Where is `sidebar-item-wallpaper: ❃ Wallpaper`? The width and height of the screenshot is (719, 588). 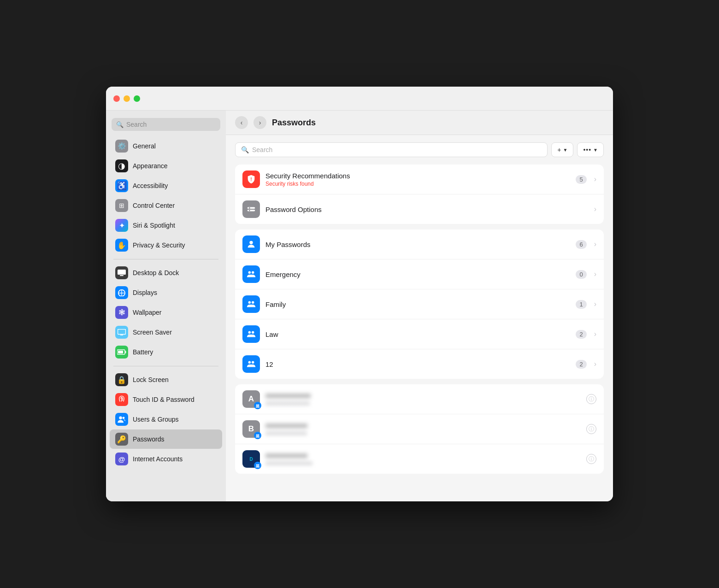 sidebar-item-wallpaper: ❃ Wallpaper is located at coordinates (166, 312).